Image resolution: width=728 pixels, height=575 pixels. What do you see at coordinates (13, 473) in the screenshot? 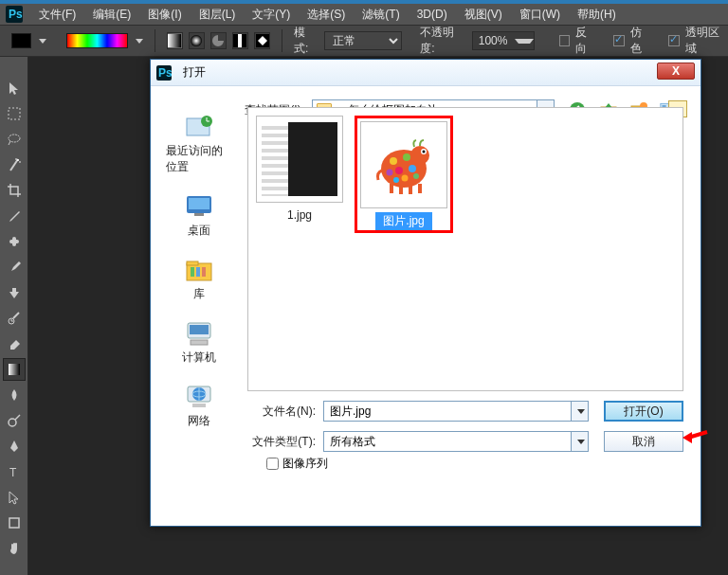
I see `svg-text: T` at bounding box center [13, 473].